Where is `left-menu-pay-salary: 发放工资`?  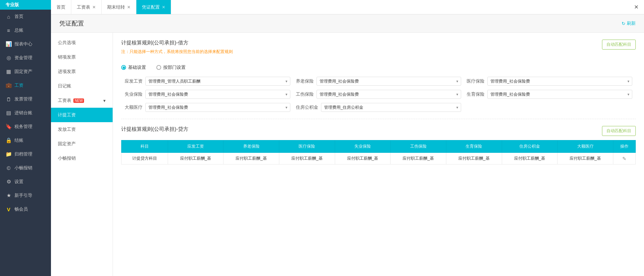 left-menu-pay-salary: 发放工资 is located at coordinates (82, 129).